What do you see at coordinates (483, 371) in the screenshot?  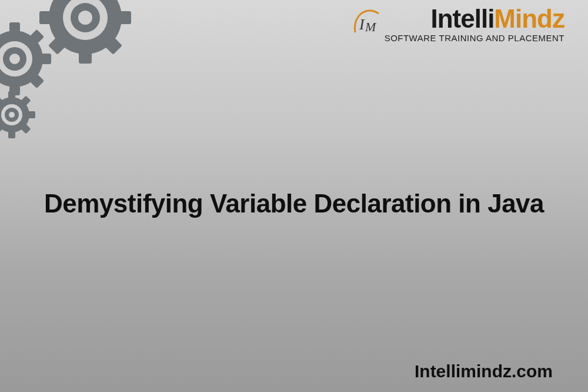 I see `footer-url: Intellimindz.com` at bounding box center [483, 371].